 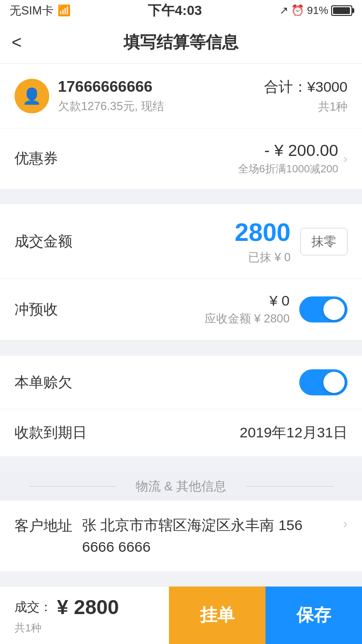 What do you see at coordinates (175, 11) in the screenshot?
I see `status-time: 下午4:03` at bounding box center [175, 11].